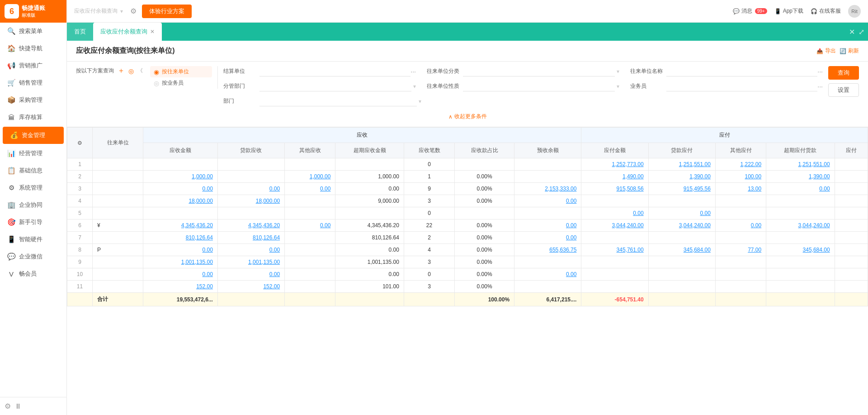 The height and width of the screenshot is (415, 868). I want to click on scheme-item-salesman: ◎ 按业务员, so click(181, 83).